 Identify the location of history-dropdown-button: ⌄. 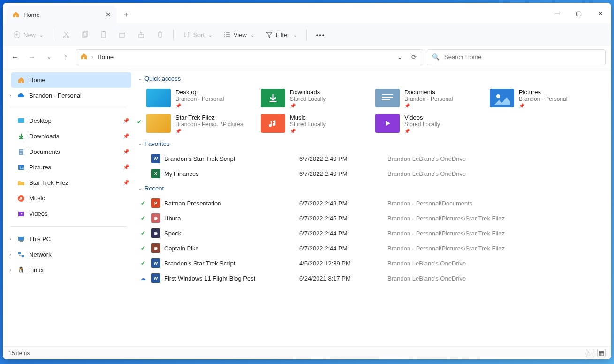
(400, 57).